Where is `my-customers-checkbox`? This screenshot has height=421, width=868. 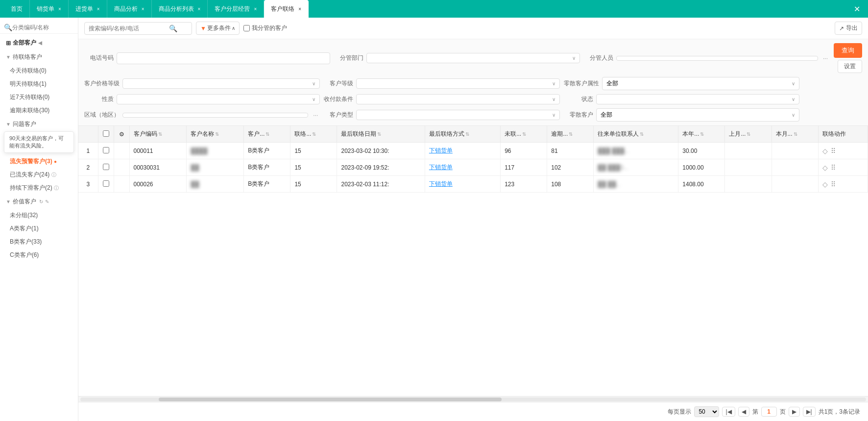 my-customers-checkbox is located at coordinates (247, 28).